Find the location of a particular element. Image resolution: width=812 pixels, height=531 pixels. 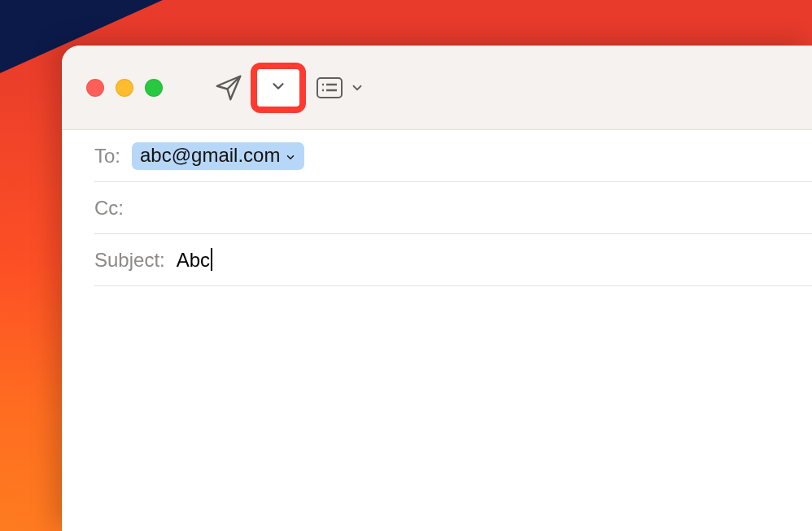

send-button is located at coordinates (229, 88).